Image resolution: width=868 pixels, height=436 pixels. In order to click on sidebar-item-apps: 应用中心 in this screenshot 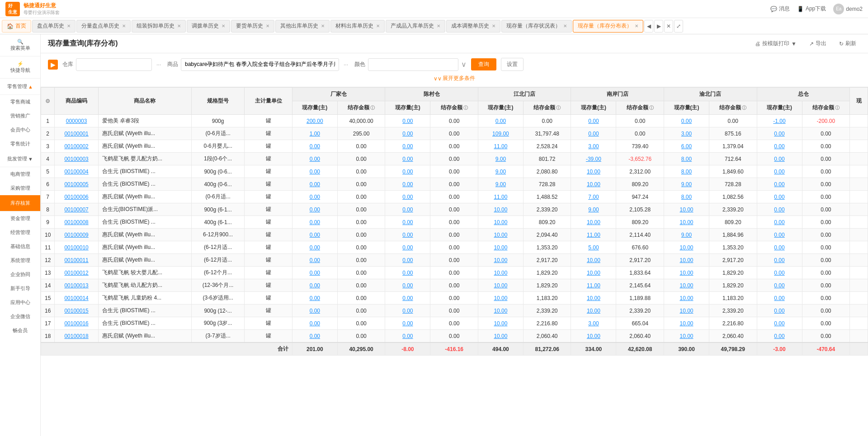, I will do `click(20, 303)`.